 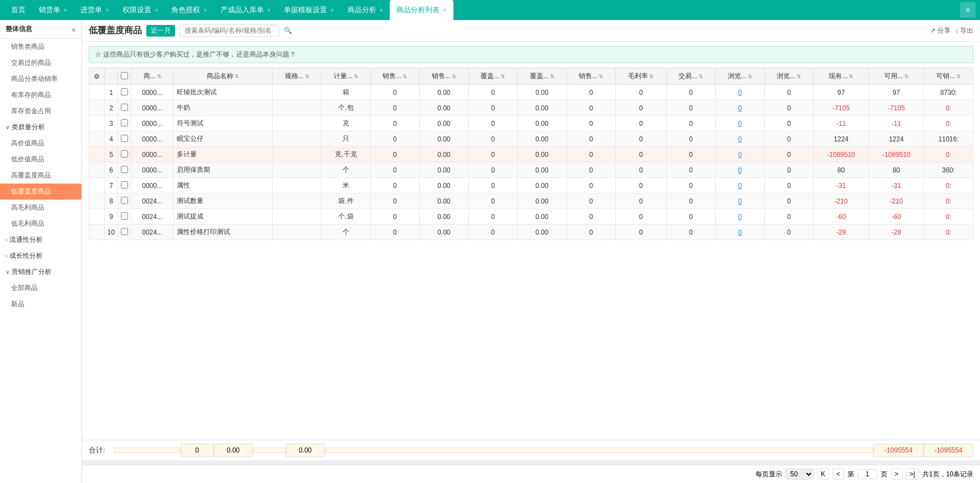 What do you see at coordinates (395, 77) in the screenshot?
I see `col-sales-qty: 销售...⇅` at bounding box center [395, 77].